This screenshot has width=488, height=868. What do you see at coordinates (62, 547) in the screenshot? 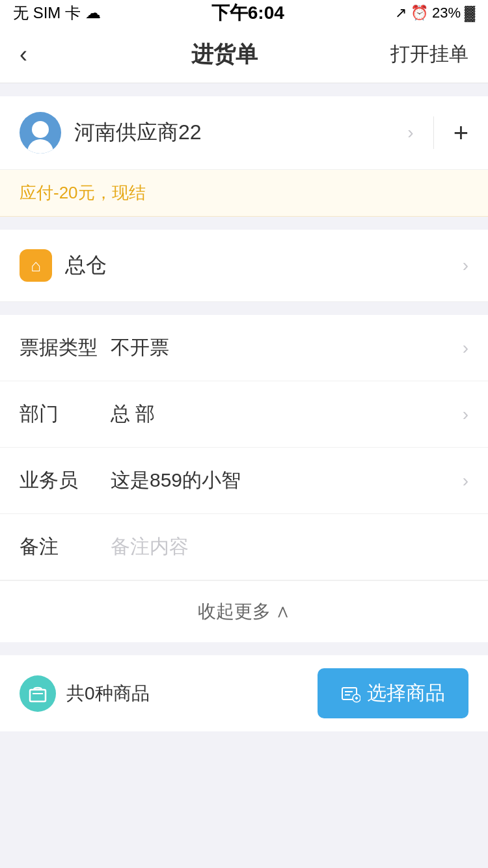
I see `remark-label: 备注` at bounding box center [62, 547].